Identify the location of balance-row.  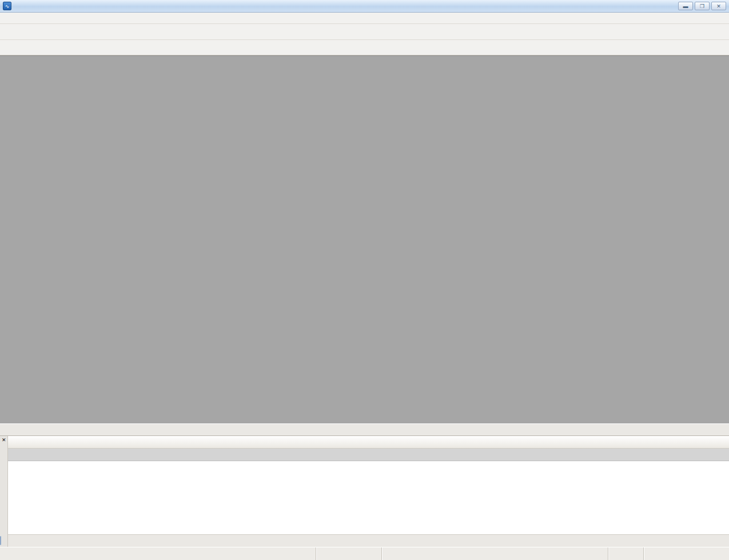
(368, 455).